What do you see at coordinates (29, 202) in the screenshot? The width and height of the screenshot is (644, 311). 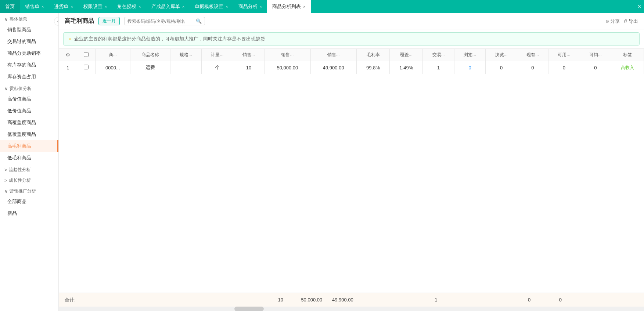 I see `sidebar-item-全部商品: 全部商品` at bounding box center [29, 202].